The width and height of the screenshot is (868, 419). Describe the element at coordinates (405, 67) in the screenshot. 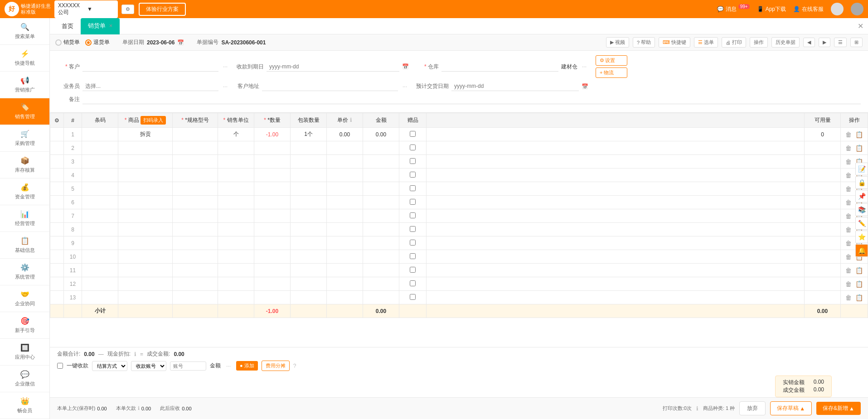

I see `payment-due-cal-icon: 📅` at that location.